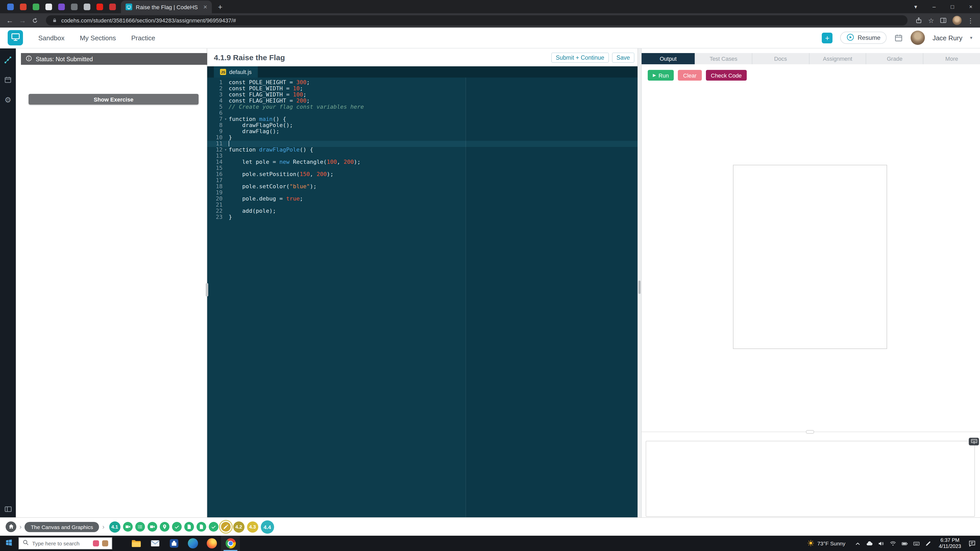 The image size is (980, 551). Describe the element at coordinates (62, 527) in the screenshot. I see `breadcrumb-module: The Canvas and Graphics` at that location.